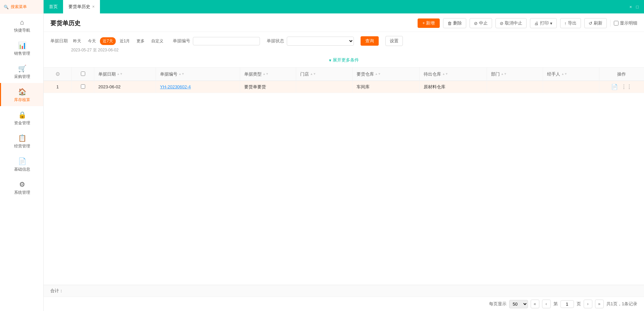 The image size is (644, 311). Describe the element at coordinates (543, 23) in the screenshot. I see `print-button: 🖨 打印 ▾` at that location.